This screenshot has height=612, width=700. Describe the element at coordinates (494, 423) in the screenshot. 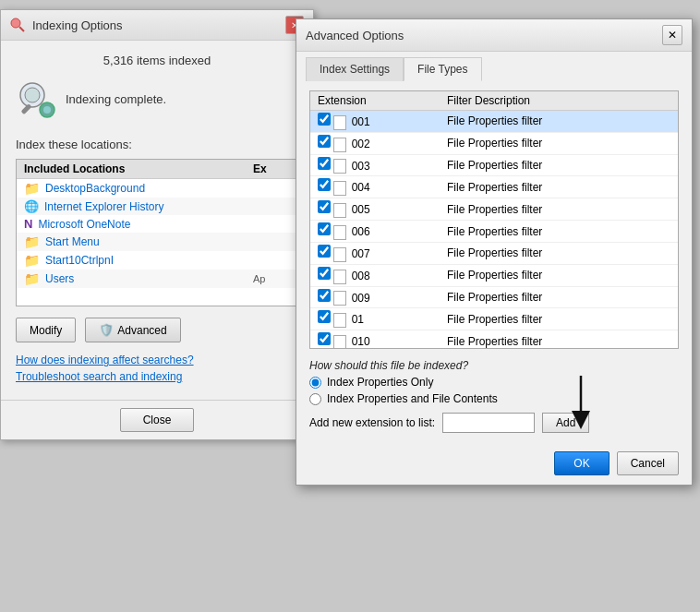

I see `add-extension-section: Add new extension to list: Add` at that location.